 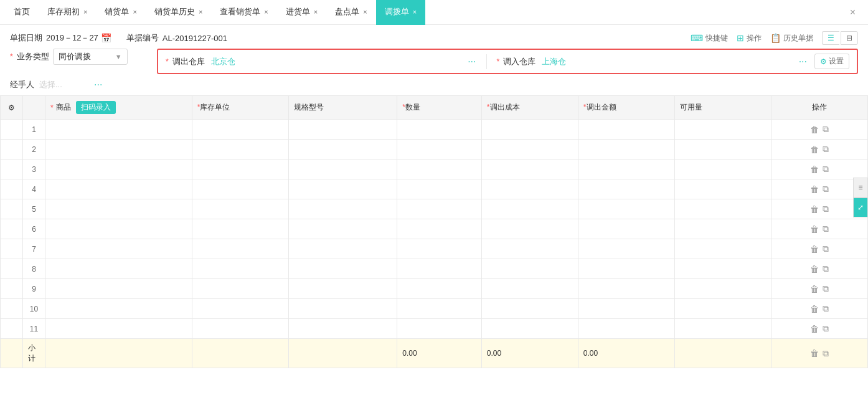 What do you see at coordinates (85, 12) in the screenshot?
I see `tab-close-stock-init: ×` at bounding box center [85, 12].